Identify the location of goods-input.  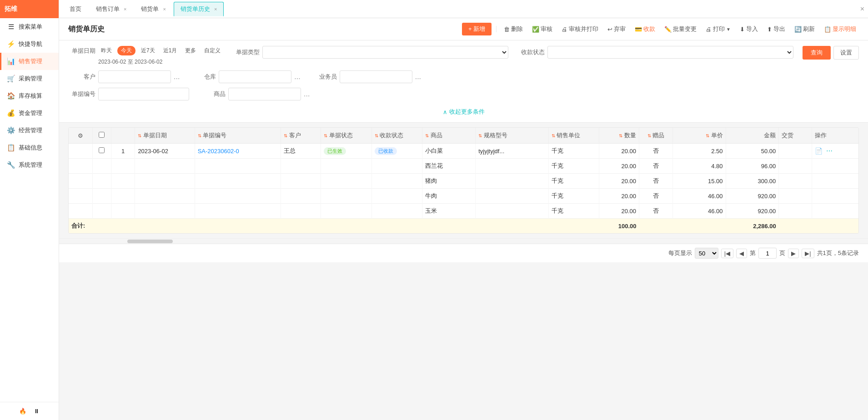
(265, 94).